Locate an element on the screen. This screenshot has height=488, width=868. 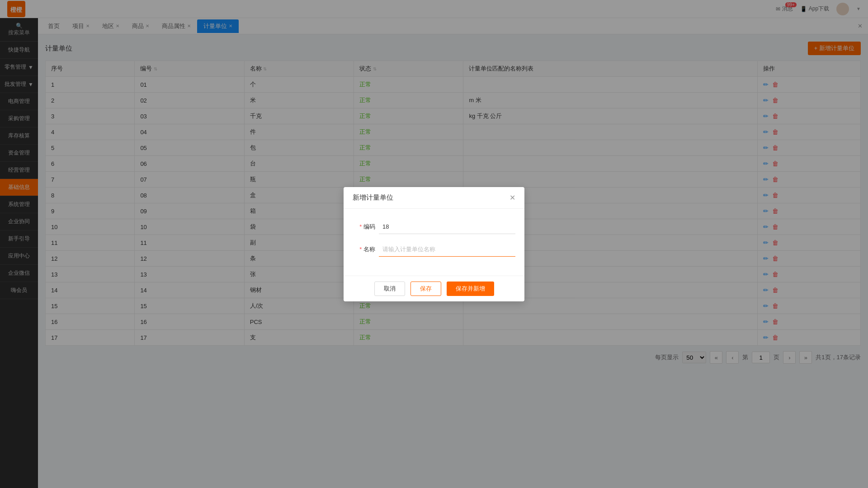
modal-close-button: ✕ is located at coordinates (513, 198).